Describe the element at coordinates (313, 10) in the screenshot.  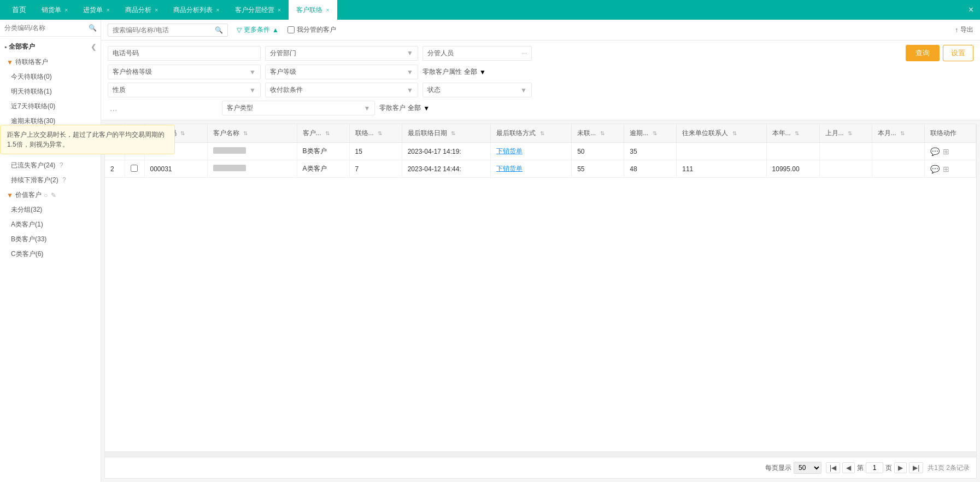
I see `nav-customer-contact: 客户联络 ×` at that location.